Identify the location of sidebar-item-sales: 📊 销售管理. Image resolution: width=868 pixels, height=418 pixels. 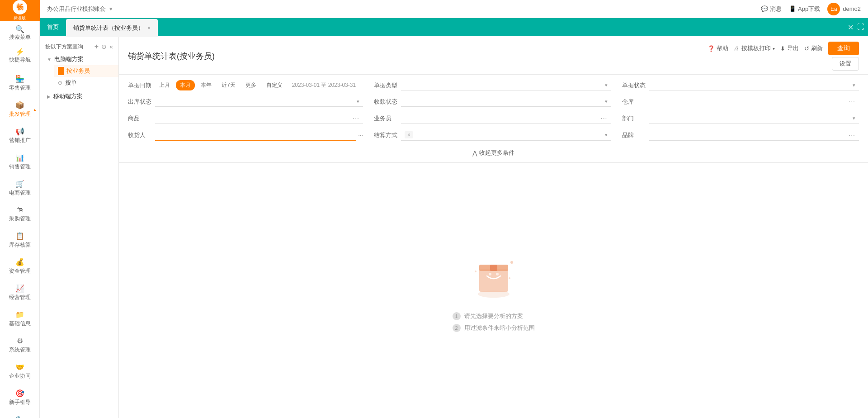
(20, 162).